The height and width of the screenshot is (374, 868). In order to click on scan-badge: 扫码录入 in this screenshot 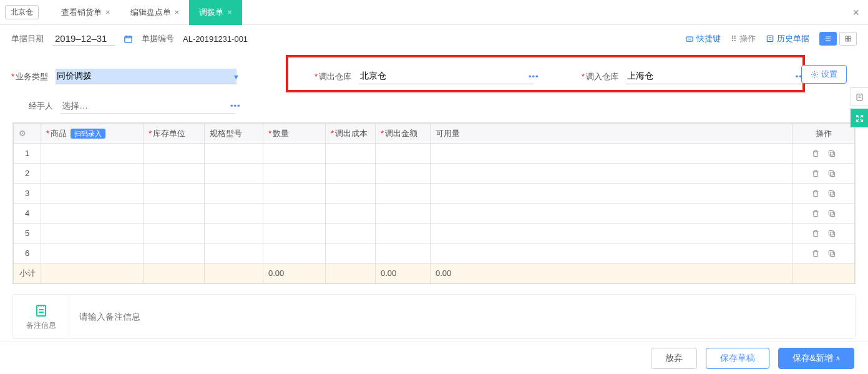, I will do `click(88, 134)`.